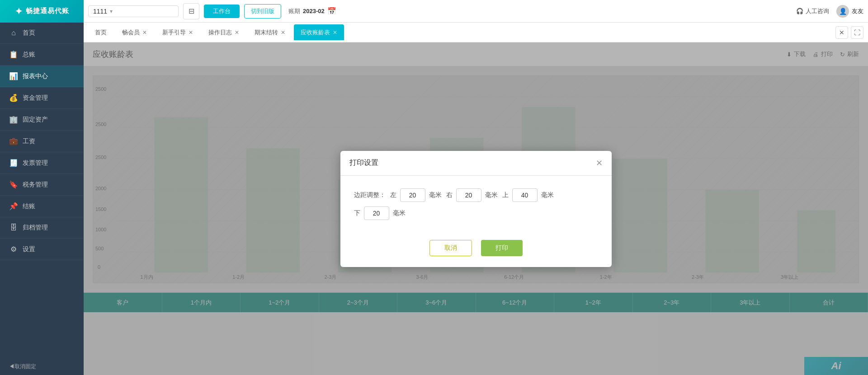 The width and height of the screenshot is (868, 375). I want to click on margin-left-input, so click(413, 195).